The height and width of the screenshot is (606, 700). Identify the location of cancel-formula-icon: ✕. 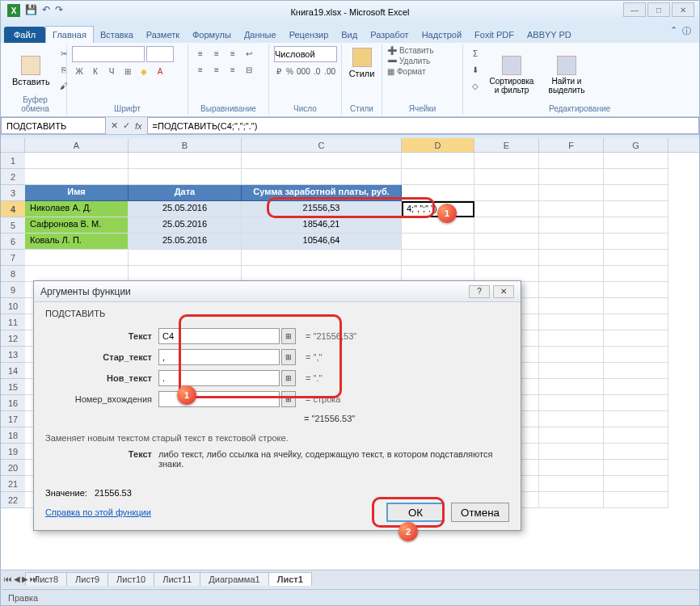
(115, 126).